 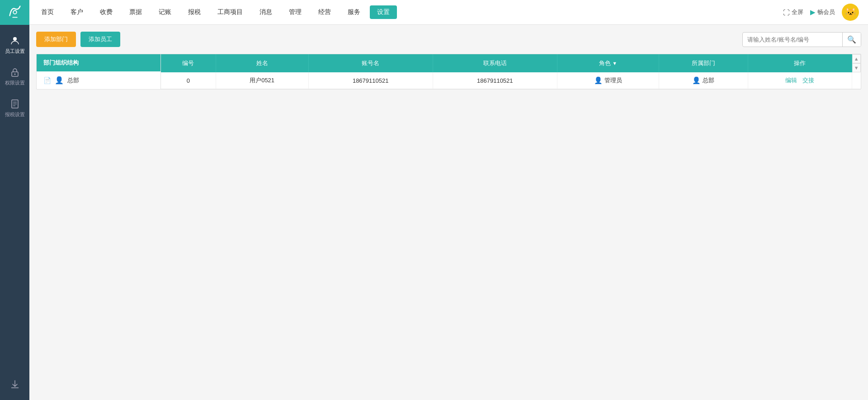 I want to click on fullscreen-label: 全屏, so click(x=797, y=12).